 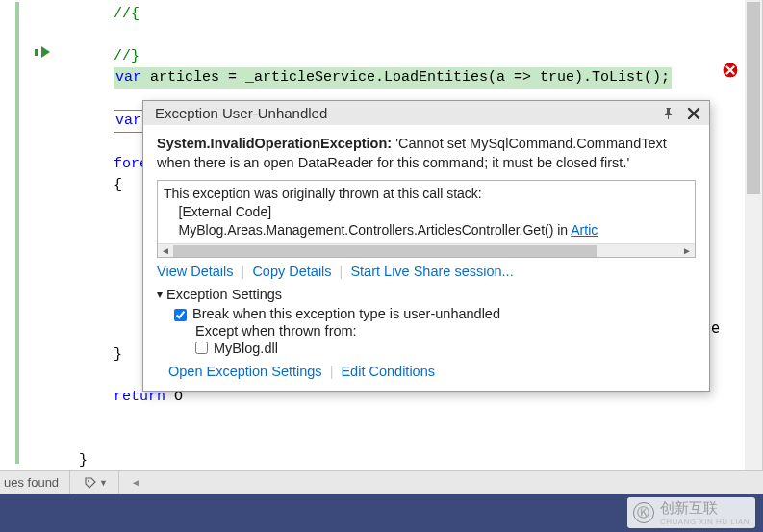 What do you see at coordinates (426, 212) in the screenshot?
I see `stack-line: [External Code]` at bounding box center [426, 212].